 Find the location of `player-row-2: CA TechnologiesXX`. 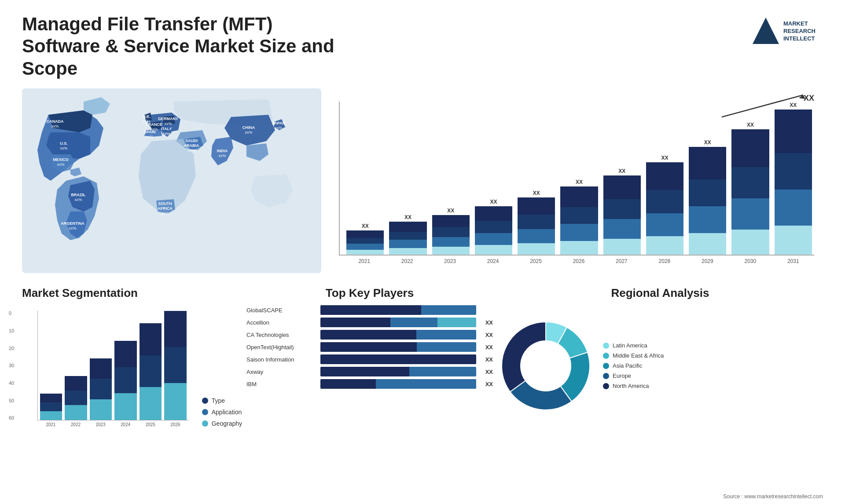

player-row-2: CA TechnologiesXX is located at coordinates (370, 335).